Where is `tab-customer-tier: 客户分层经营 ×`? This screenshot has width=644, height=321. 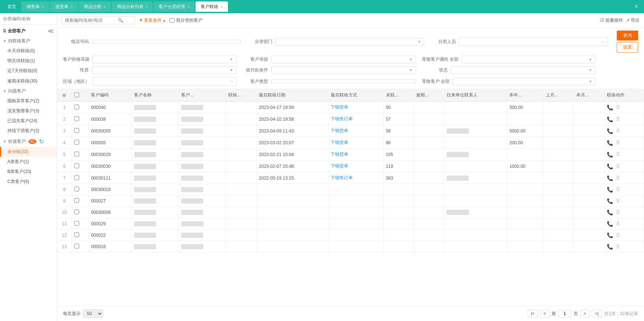
tab-customer-tier: 客户分层经营 × is located at coordinates (174, 7).